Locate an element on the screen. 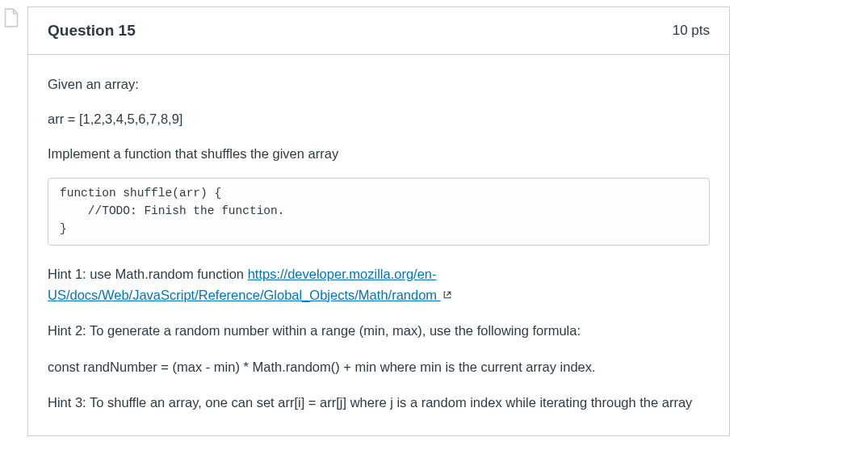 This screenshot has height=471, width=868. hint-3: Hint 3: To shuffle an array, one can set… is located at coordinates (379, 402).